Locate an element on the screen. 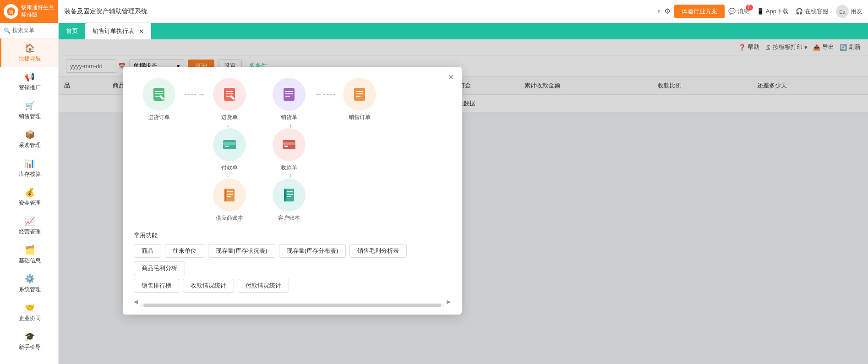 This screenshot has width=868, height=364. sidebar-item-quick-nav: 🏠 快捷导航 is located at coordinates (29, 53).